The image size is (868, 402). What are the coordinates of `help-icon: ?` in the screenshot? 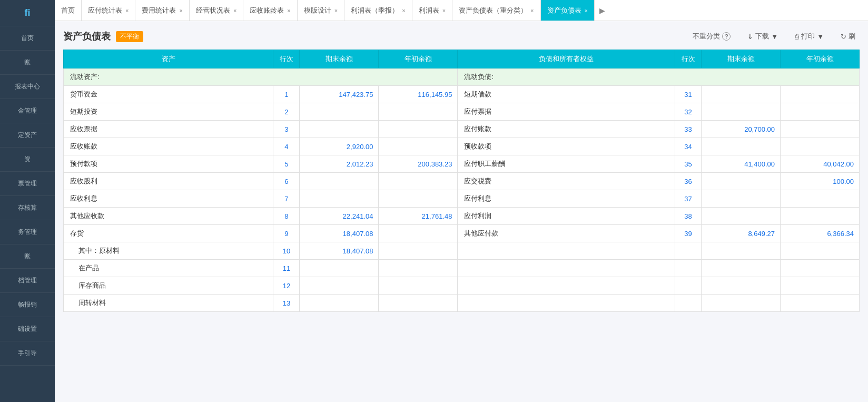 It's located at (726, 36).